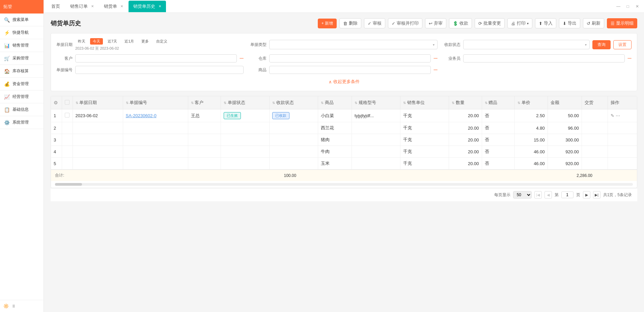  Describe the element at coordinates (531, 163) in the screenshot. I see `price-cell: 46.00` at that location.